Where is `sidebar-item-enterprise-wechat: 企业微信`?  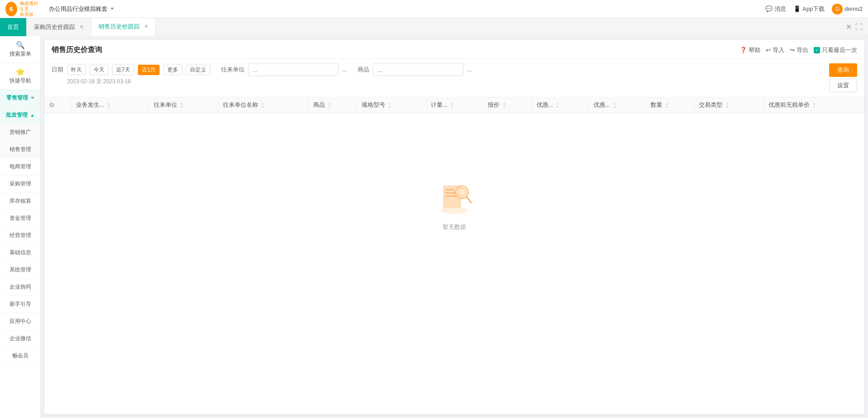
sidebar-item-enterprise-wechat: 企业微信 is located at coordinates (20, 339).